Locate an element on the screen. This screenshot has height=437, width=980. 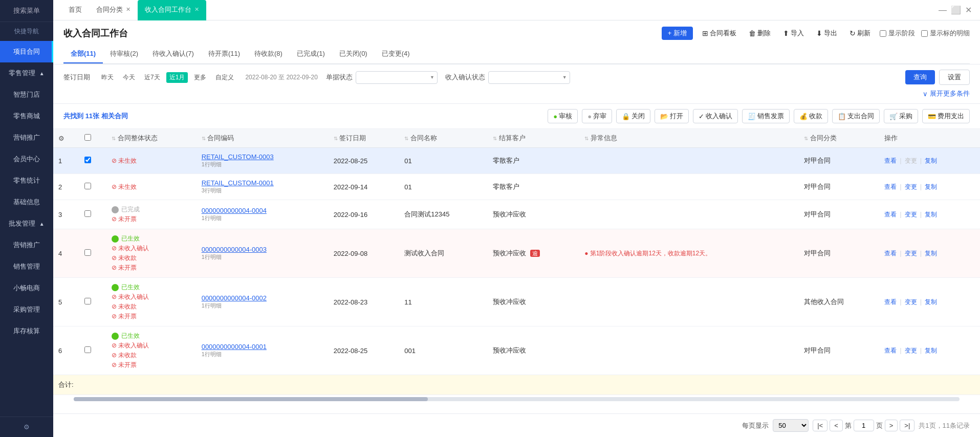
add-button: + 新增 is located at coordinates (678, 33).